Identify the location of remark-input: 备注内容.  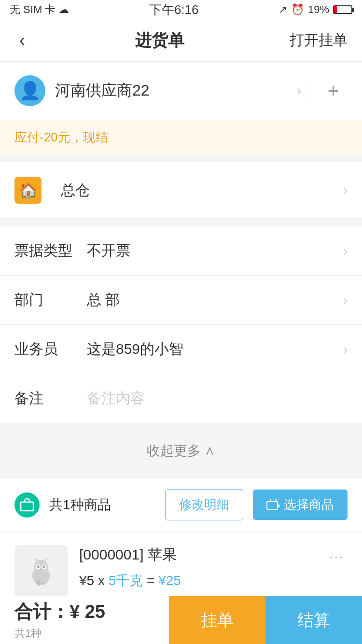
(212, 399).